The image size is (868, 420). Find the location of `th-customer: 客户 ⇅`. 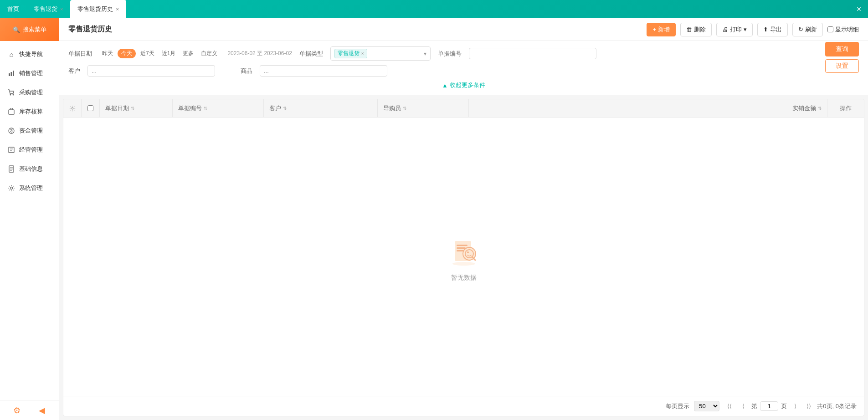

th-customer: 客户 ⇅ is located at coordinates (321, 108).